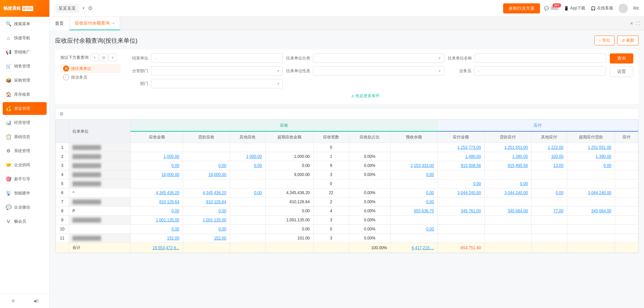 The image size is (644, 308). What do you see at coordinates (96, 41) in the screenshot?
I see `page-title: 应收应付余额查询(按往来单位)` at bounding box center [96, 41].